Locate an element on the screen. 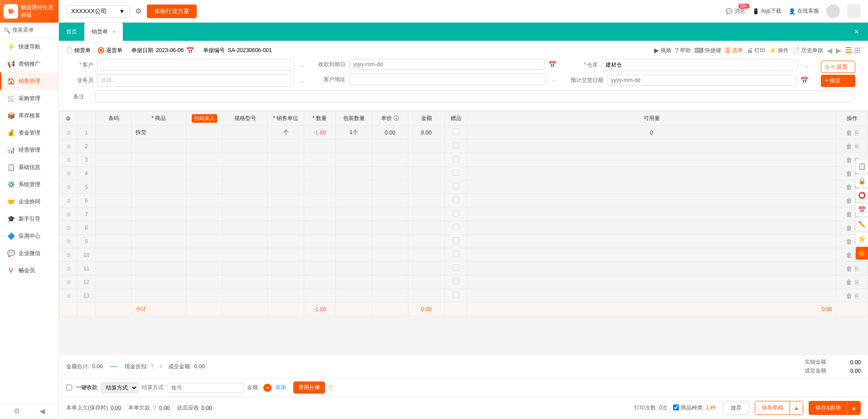 The image size is (868, 419). row-settings-icon: ⊙ is located at coordinates (68, 269).